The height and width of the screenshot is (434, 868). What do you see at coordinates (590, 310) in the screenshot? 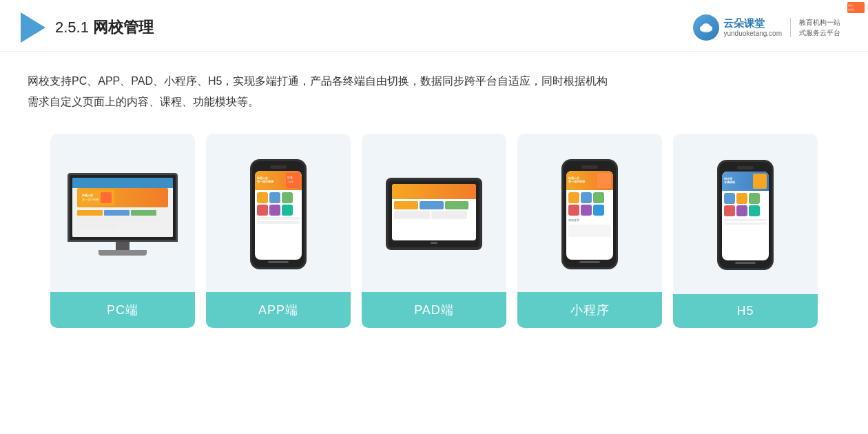
I see `card-mini-label: 小程序` at bounding box center [590, 310].